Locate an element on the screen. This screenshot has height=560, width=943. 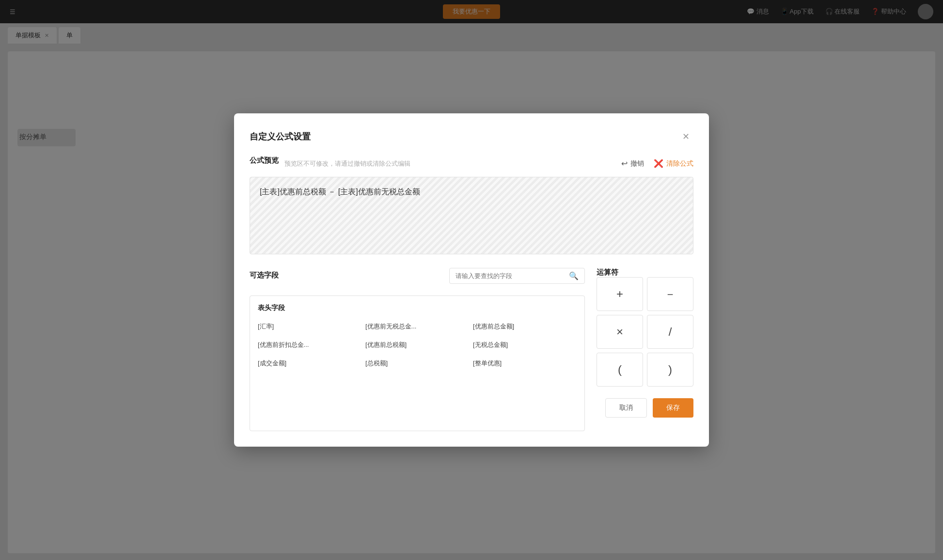
fields-category: 表头字段 is located at coordinates (417, 308).